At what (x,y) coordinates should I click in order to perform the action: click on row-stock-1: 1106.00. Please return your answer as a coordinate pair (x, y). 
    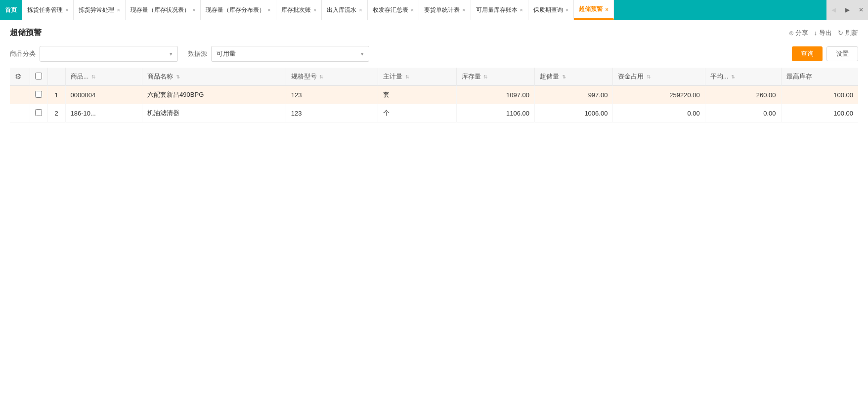
    Looking at the image, I should click on (495, 114).